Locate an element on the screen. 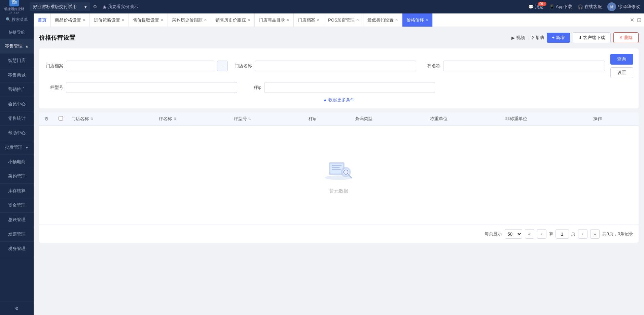 The width and height of the screenshot is (644, 315). tab-sale-price-close: ✕ is located at coordinates (162, 20).